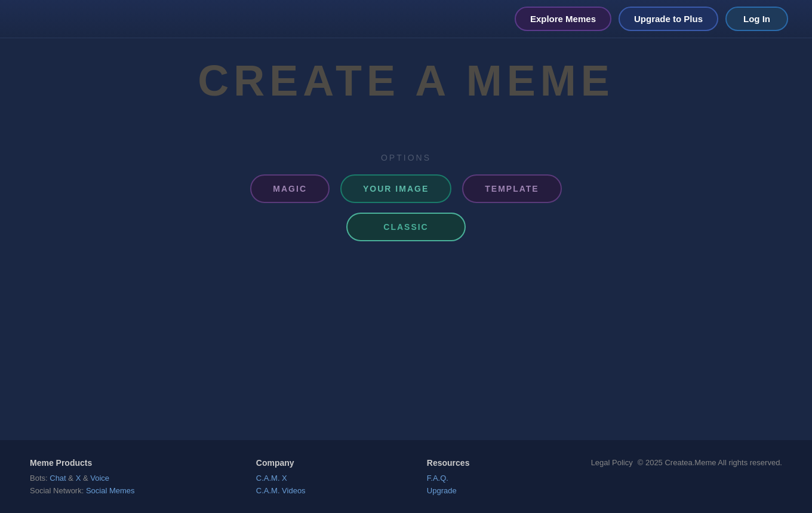 This screenshot has width=812, height=513. I want to click on footer-col-products: Meme Products Bots: Chat & X & Voice Soc…, so click(82, 477).